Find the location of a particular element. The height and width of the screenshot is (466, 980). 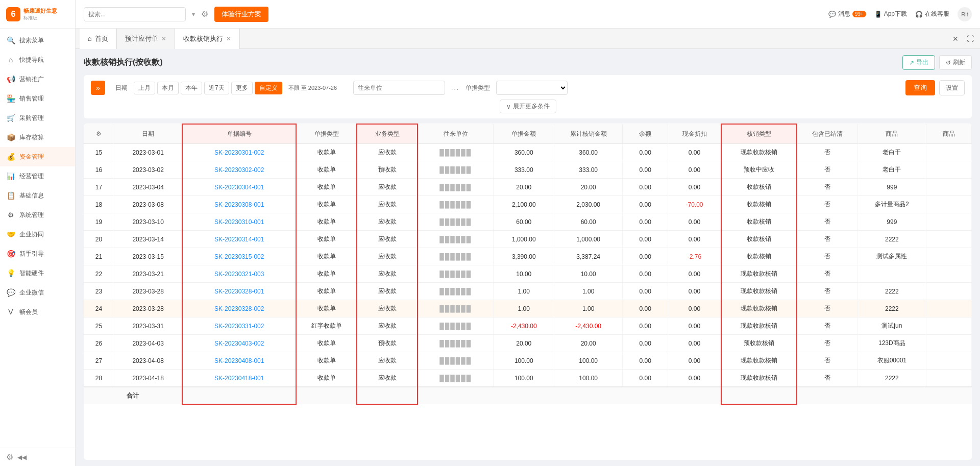

row-balance: 0.00 is located at coordinates (645, 257).